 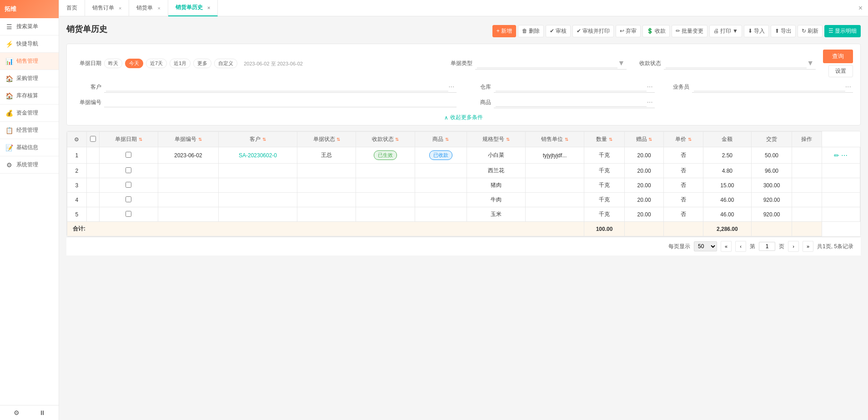 What do you see at coordinates (726, 31) in the screenshot?
I see `print-button: 🖨 打印 ▼` at bounding box center [726, 31].